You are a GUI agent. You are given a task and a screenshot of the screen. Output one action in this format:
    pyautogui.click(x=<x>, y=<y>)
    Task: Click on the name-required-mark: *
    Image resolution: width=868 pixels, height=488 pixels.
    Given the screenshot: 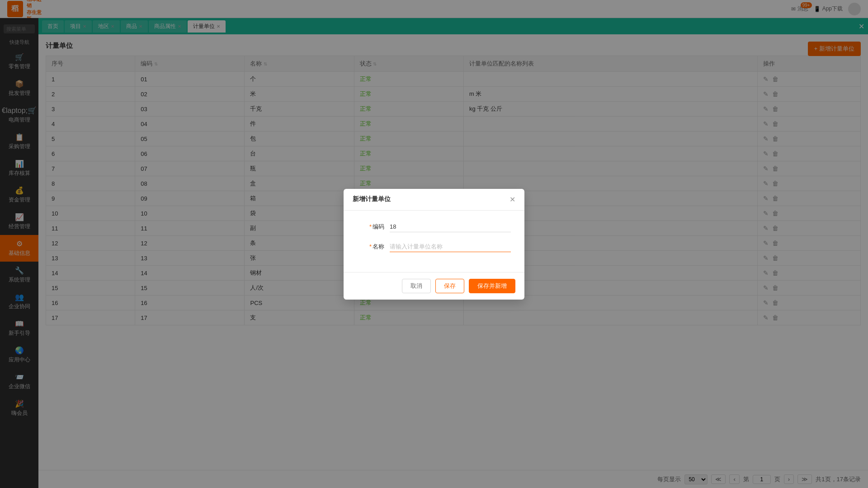 What is the action you would take?
    pyautogui.click(x=371, y=247)
    